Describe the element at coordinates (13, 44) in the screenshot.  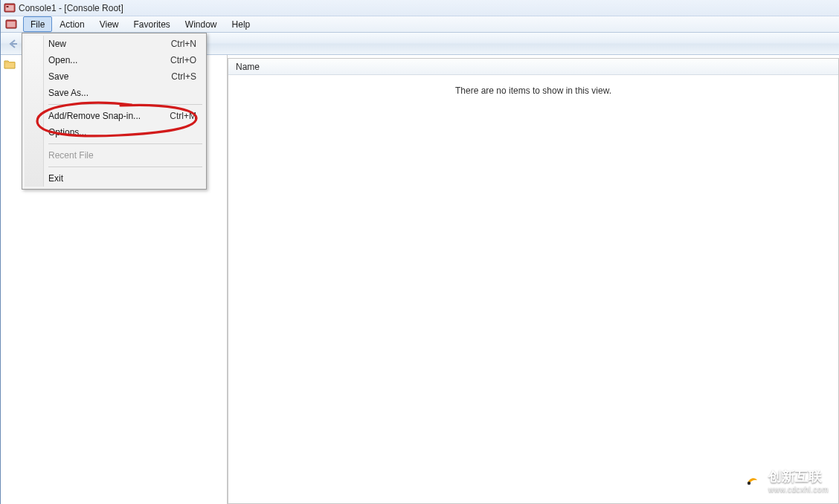
I see `back-button` at that location.